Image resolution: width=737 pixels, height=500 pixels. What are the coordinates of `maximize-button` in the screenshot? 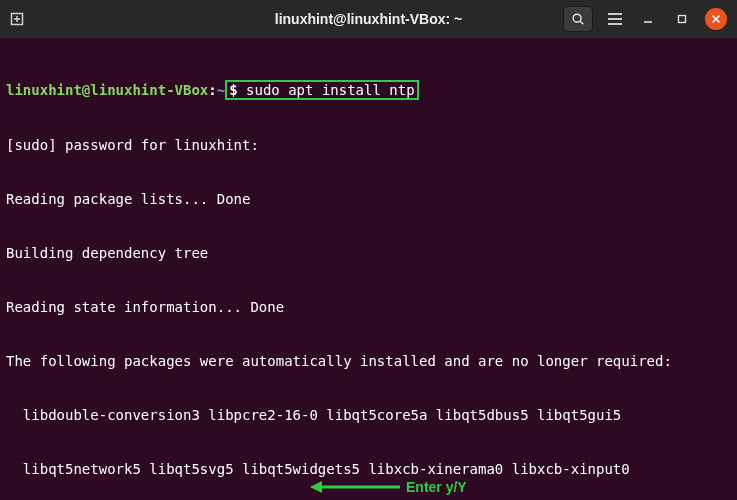 It's located at (682, 19).